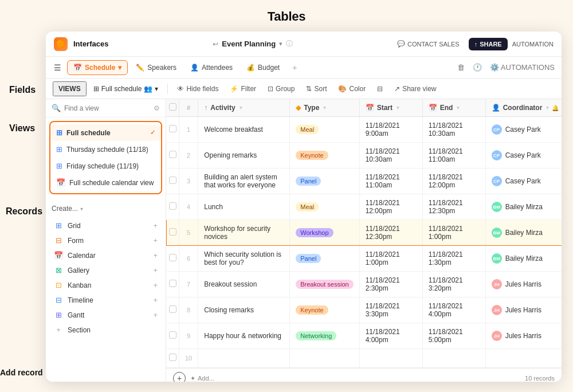 The width and height of the screenshot is (573, 392). I want to click on th-activity: ↑ Activity ▾, so click(244, 108).